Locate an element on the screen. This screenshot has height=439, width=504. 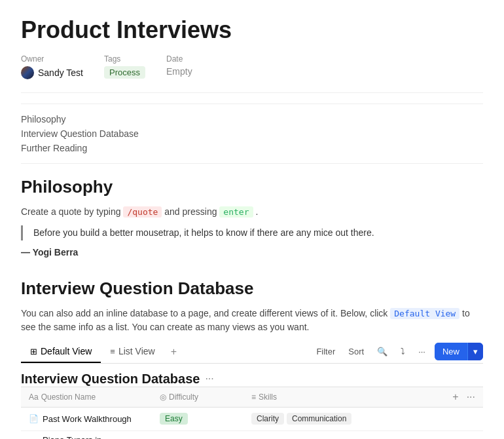
search-button: 🔍 is located at coordinates (382, 351).